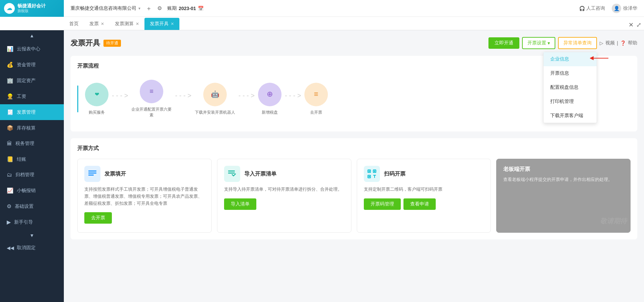 This screenshot has width=644, height=302. Describe the element at coordinates (26, 128) in the screenshot. I see `sidebar-label-inventory: 库存核算` at that location.